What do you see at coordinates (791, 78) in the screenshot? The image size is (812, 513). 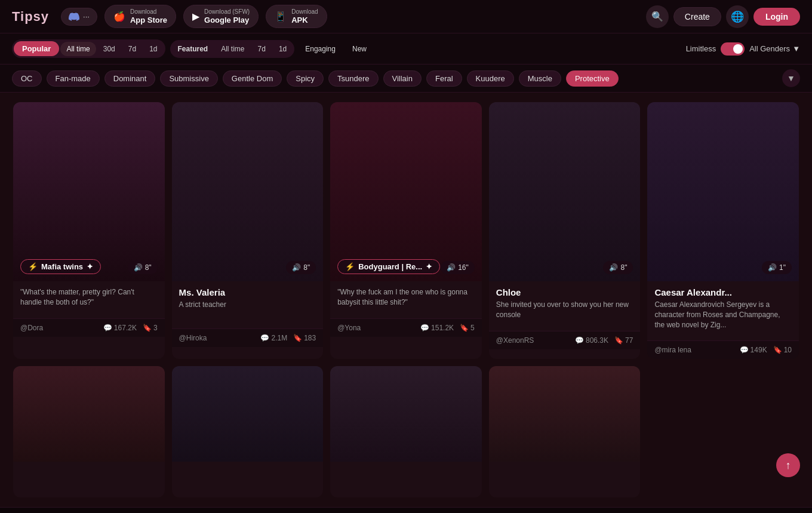 I see `expand-tags-button: ▼` at bounding box center [791, 78].